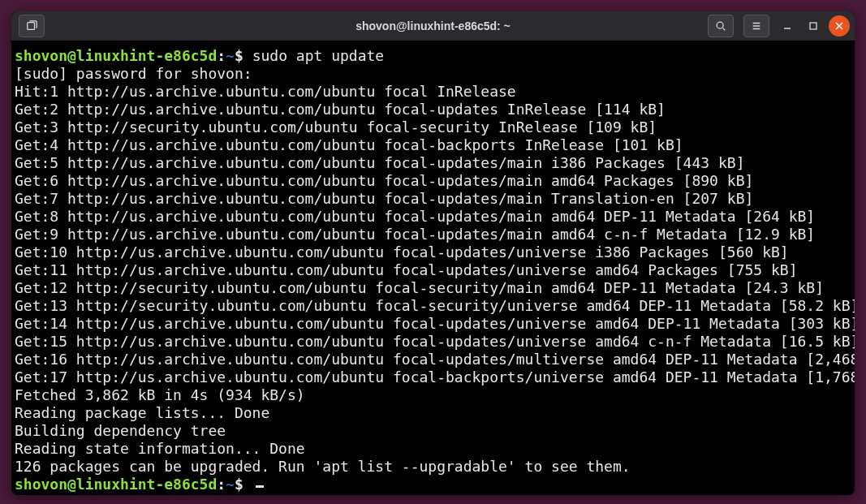 This screenshot has height=504, width=866. What do you see at coordinates (721, 26) in the screenshot?
I see `search-button` at bounding box center [721, 26].